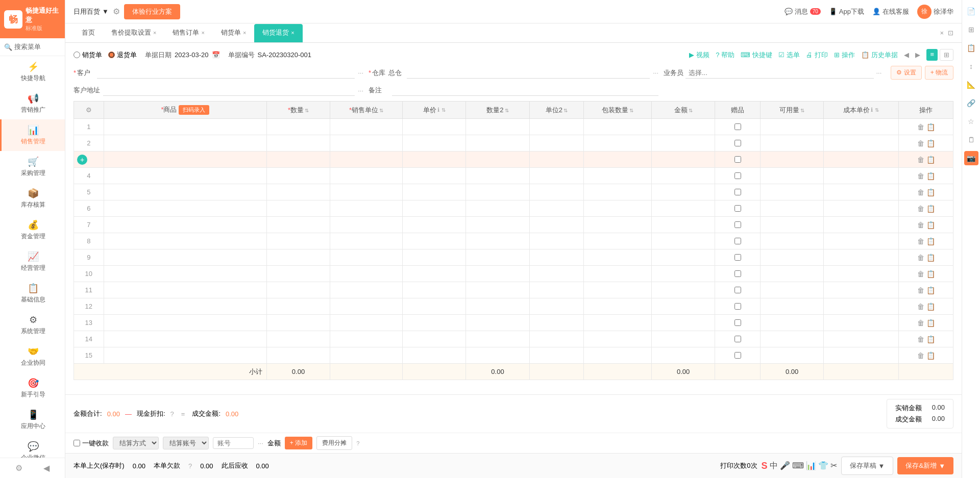  What do you see at coordinates (882, 466) in the screenshot?
I see `draft-dropdown-icon: ▼` at bounding box center [882, 466].